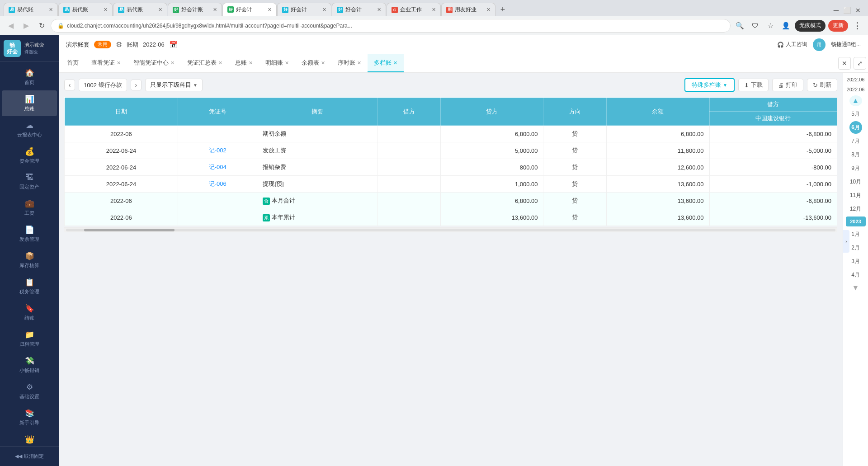  What do you see at coordinates (287, 63) in the screenshot?
I see `nav-detail-close: ✕` at bounding box center [287, 63].